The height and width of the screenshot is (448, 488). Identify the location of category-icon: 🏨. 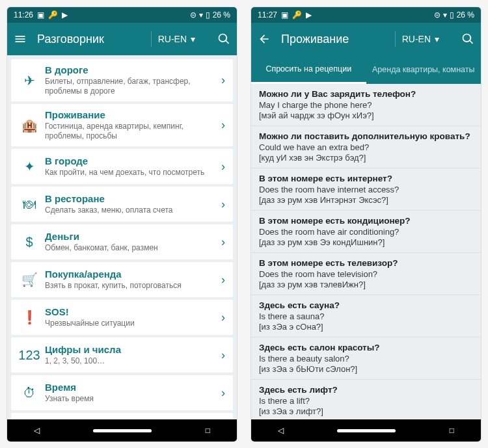
(29, 125).